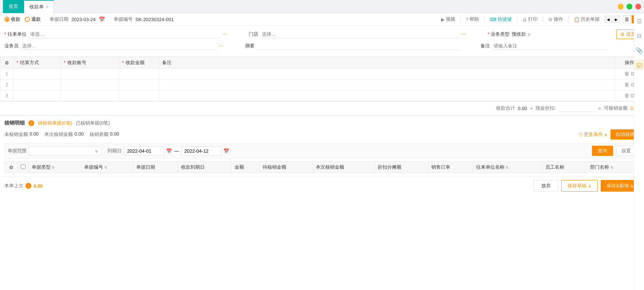 The width and height of the screenshot is (644, 290). I want to click on right-sidebar: ☰ ⊟ 📎 ◱, so click(639, 152).